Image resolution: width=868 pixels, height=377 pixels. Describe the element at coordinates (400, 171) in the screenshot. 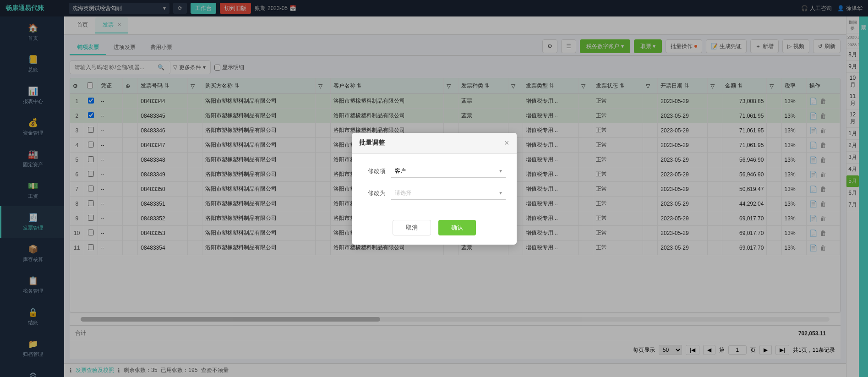

I see `field-value: 客户` at that location.